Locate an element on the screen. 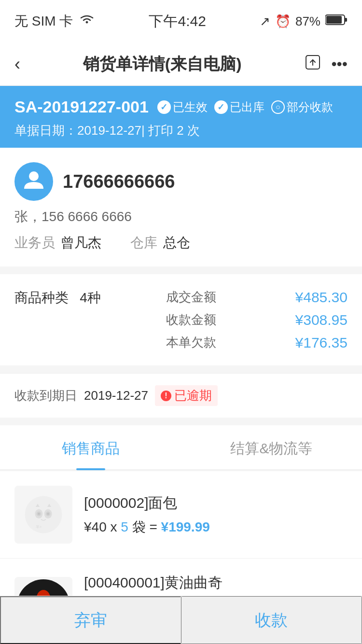 The width and height of the screenshot is (362, 644). stats-right: 成交金额 ¥485.30 收款金额 ¥308.95 本单欠款 ¥176.35 is located at coordinates (257, 320).